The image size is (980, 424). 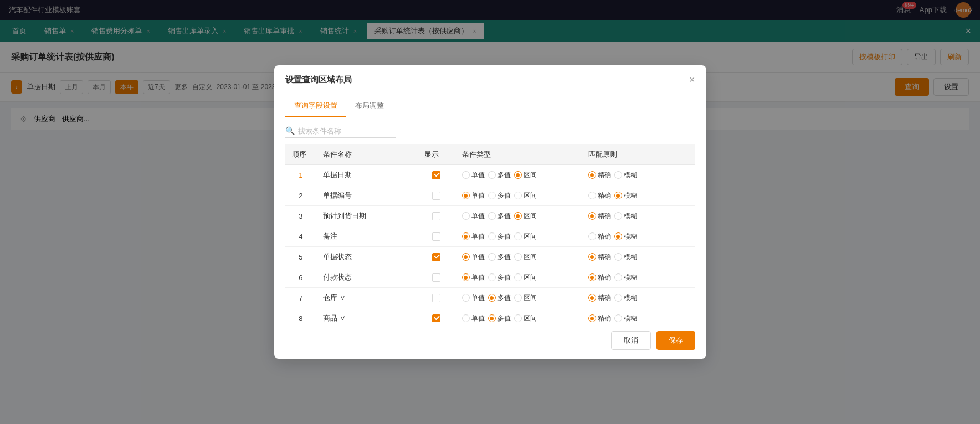 What do you see at coordinates (519, 155) in the screenshot?
I see `th-type: 条件类型` at bounding box center [519, 155].